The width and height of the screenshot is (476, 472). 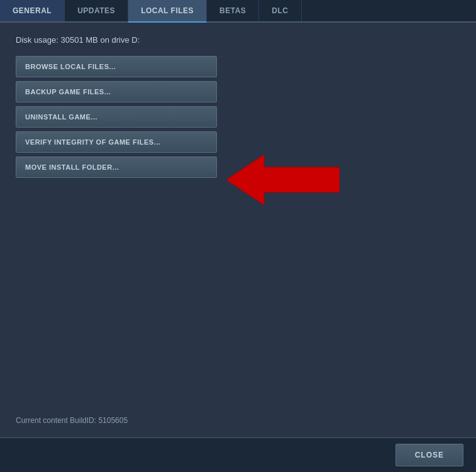 I want to click on tab-betas: BETAS, so click(x=233, y=11).